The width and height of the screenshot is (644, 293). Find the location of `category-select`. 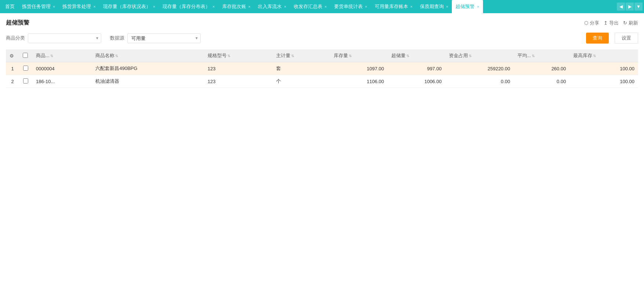

category-select is located at coordinates (65, 38).